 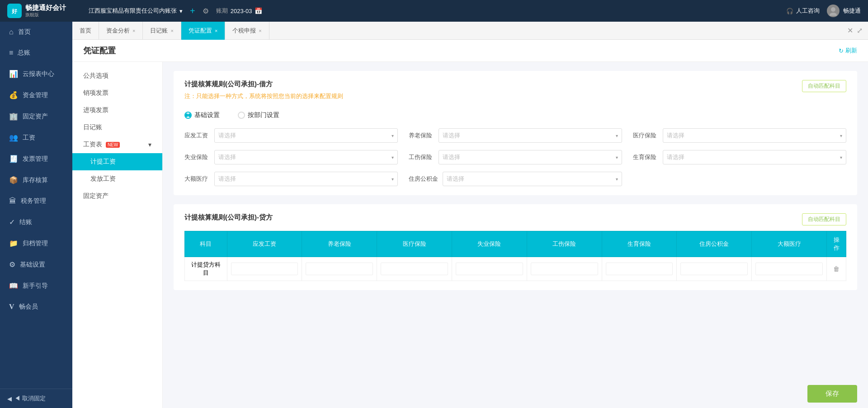 I want to click on expand-btn: ⤢, so click(x=860, y=31).